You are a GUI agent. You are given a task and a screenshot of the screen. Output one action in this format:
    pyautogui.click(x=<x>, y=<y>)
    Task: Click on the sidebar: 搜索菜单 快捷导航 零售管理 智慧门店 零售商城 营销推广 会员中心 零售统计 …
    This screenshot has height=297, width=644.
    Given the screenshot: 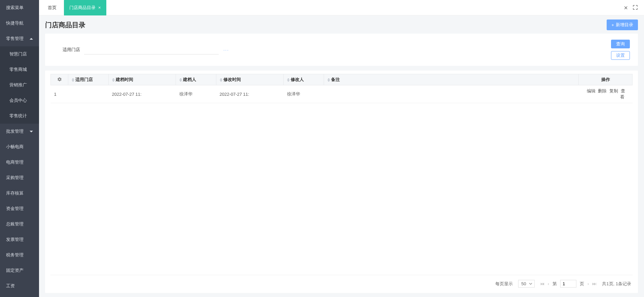 What is the action you would take?
    pyautogui.click(x=20, y=148)
    